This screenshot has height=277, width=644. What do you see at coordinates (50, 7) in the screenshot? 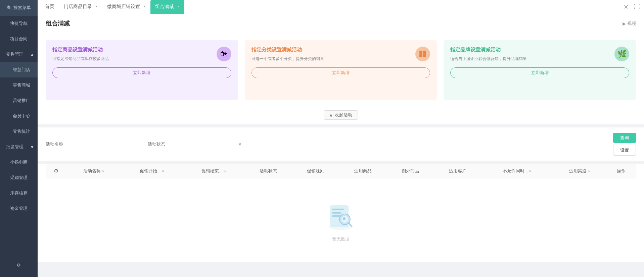
I see `tab-home: 首页` at bounding box center [50, 7].